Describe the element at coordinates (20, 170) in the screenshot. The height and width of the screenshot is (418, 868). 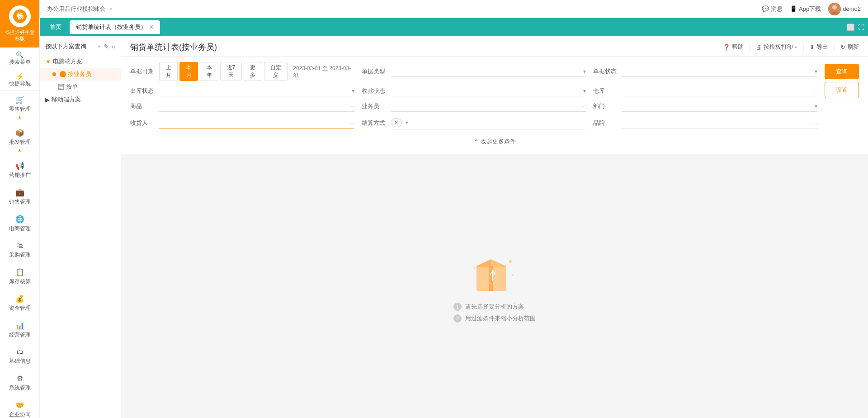
I see `sidebar-item-marketing: 📢 营销推广` at that location.